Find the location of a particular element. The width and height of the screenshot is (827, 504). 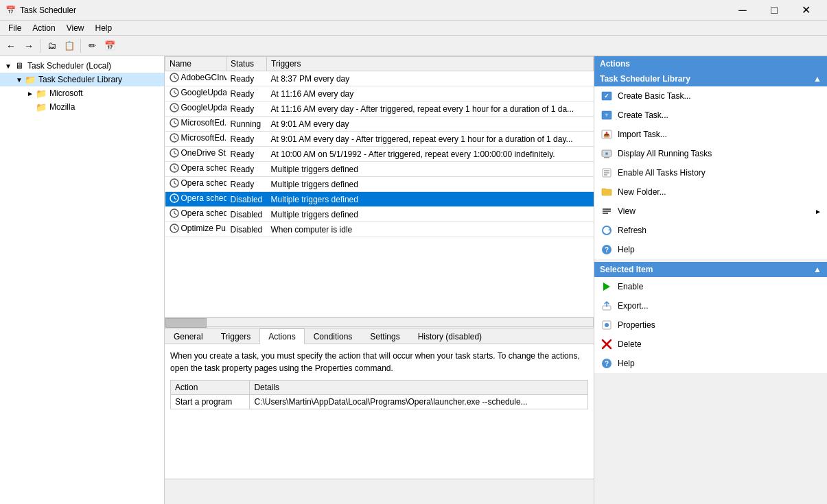

action-help-library: ? Help is located at coordinates (711, 250).